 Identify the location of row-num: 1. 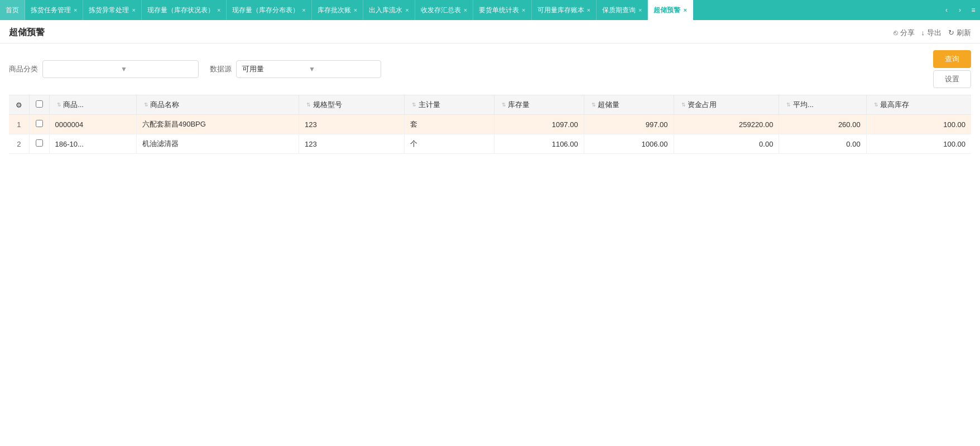
(19, 125).